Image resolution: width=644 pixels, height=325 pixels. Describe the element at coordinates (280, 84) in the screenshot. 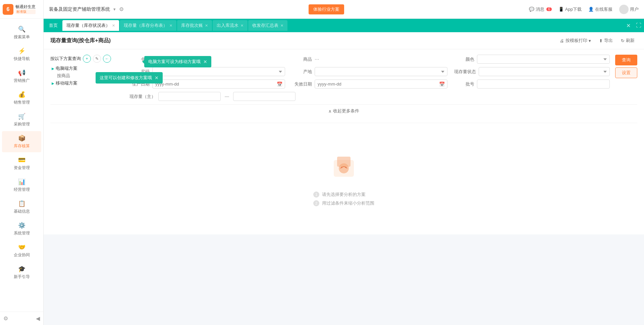

I see `prod-date-calendar-icon: 📅` at that location.